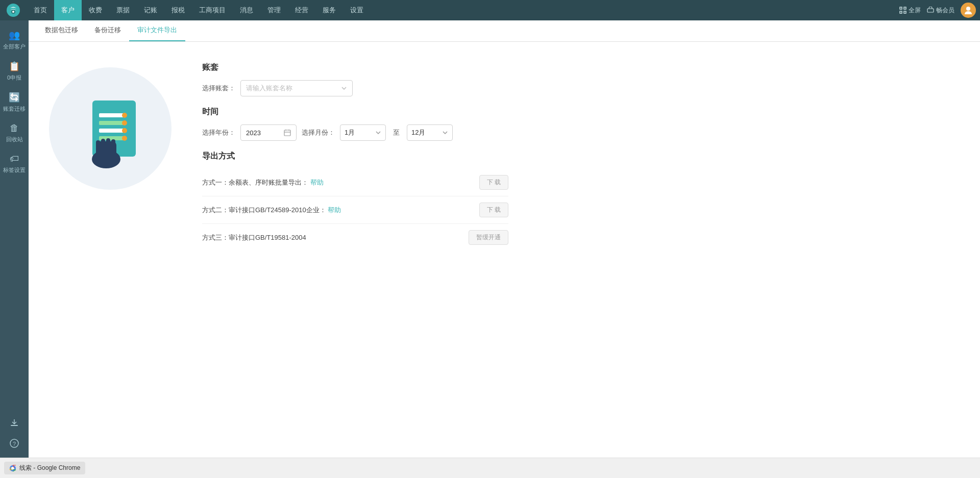 This screenshot has height=478, width=980. What do you see at coordinates (317, 183) in the screenshot?
I see `method-1-help-link: 帮助` at bounding box center [317, 183].